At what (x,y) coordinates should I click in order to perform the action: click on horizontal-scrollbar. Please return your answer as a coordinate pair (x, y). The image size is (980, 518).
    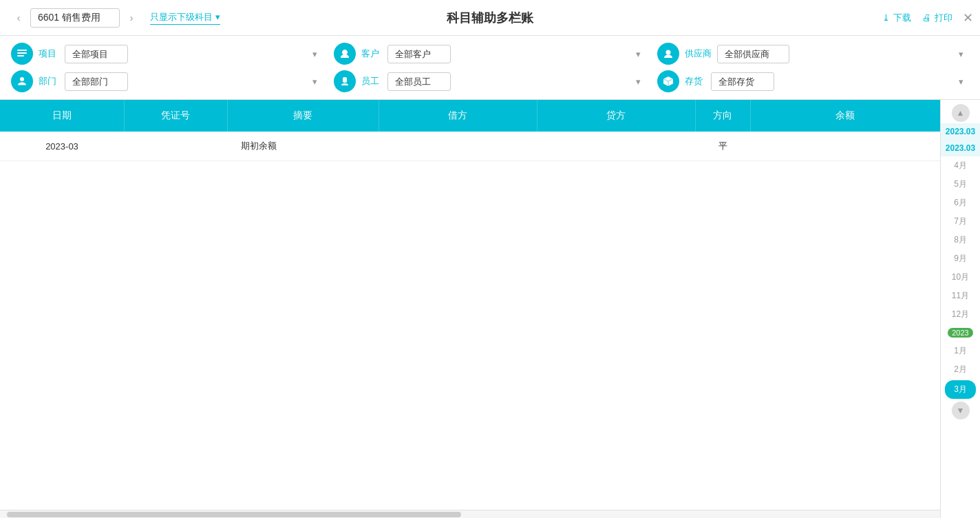
    Looking at the image, I should click on (470, 514).